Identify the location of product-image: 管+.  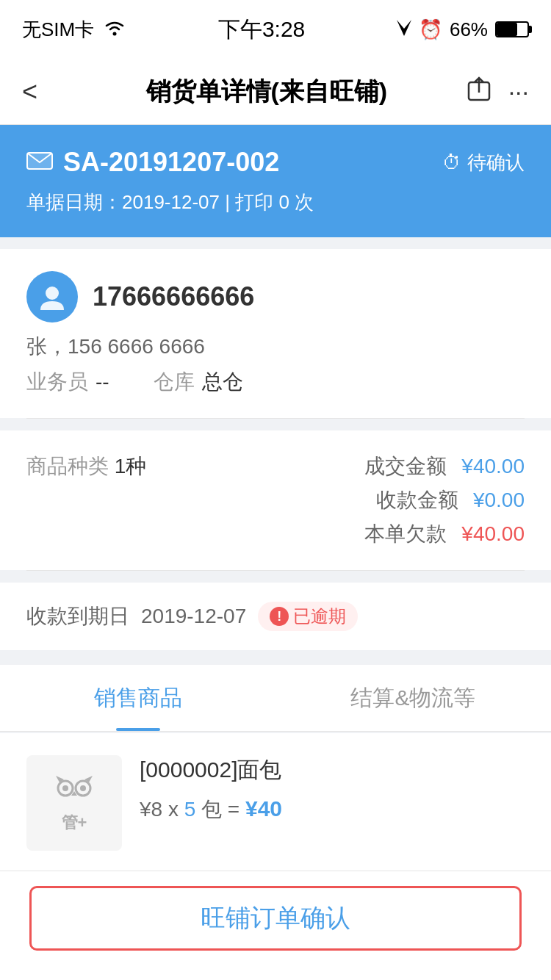
(74, 803).